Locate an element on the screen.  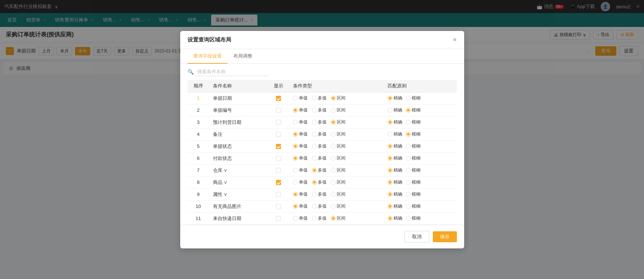
dialog-search-input is located at coordinates (232, 72).